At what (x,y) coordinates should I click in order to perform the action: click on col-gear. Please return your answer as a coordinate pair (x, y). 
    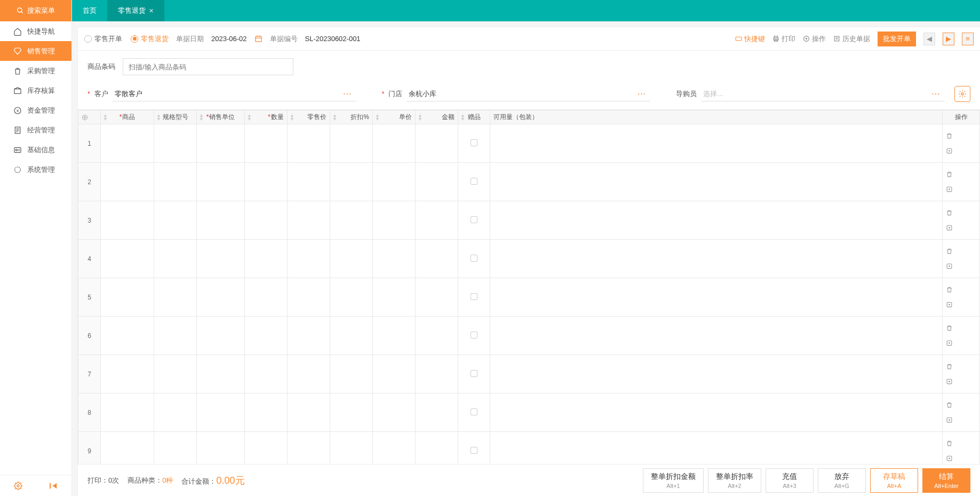
    Looking at the image, I should click on (90, 117).